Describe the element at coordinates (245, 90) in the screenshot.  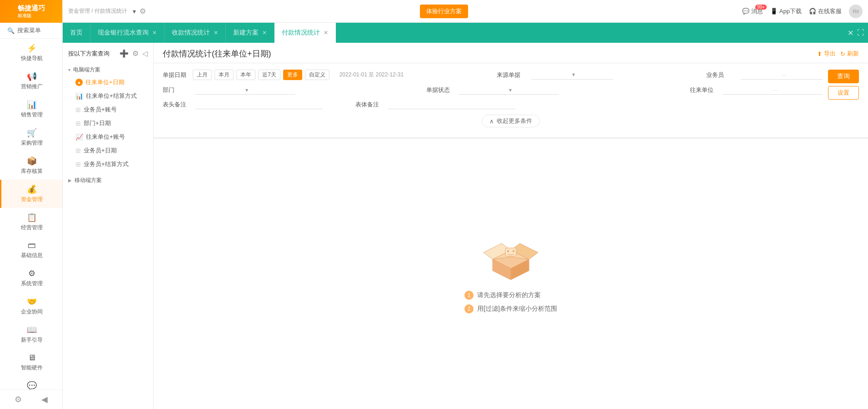
I see `dept-select: ▾` at that location.